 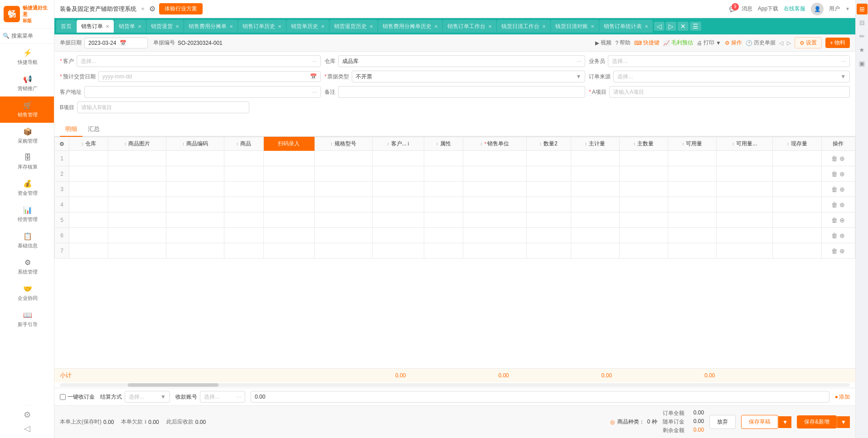 What do you see at coordinates (842, 159) in the screenshot?
I see `row-copy-btn-1: ⊕` at bounding box center [842, 159].